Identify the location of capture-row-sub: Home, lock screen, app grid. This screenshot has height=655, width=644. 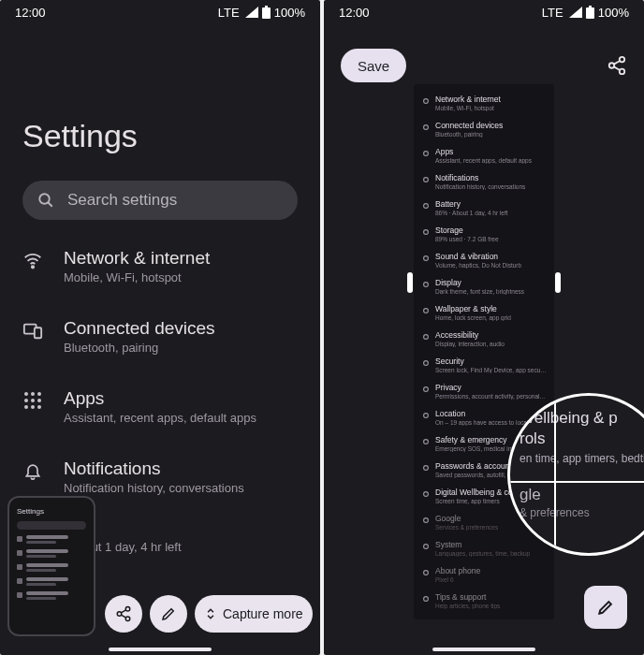
(490, 318).